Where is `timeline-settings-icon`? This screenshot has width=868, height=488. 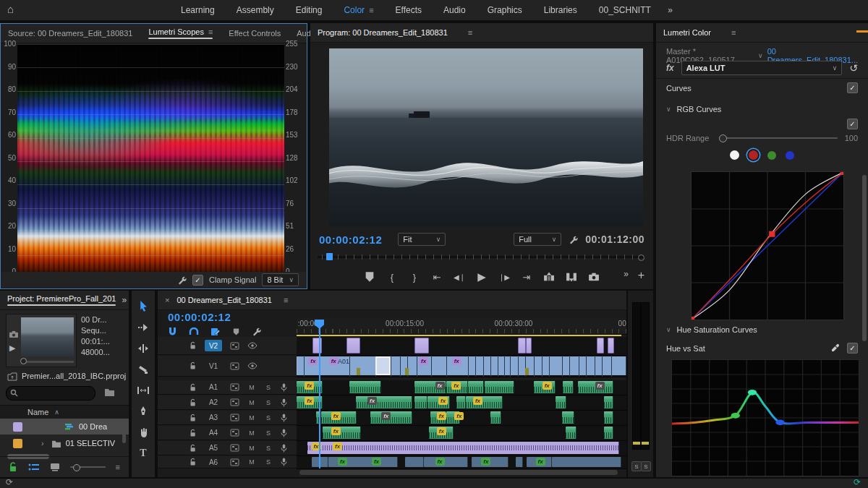 timeline-settings-icon is located at coordinates (216, 332).